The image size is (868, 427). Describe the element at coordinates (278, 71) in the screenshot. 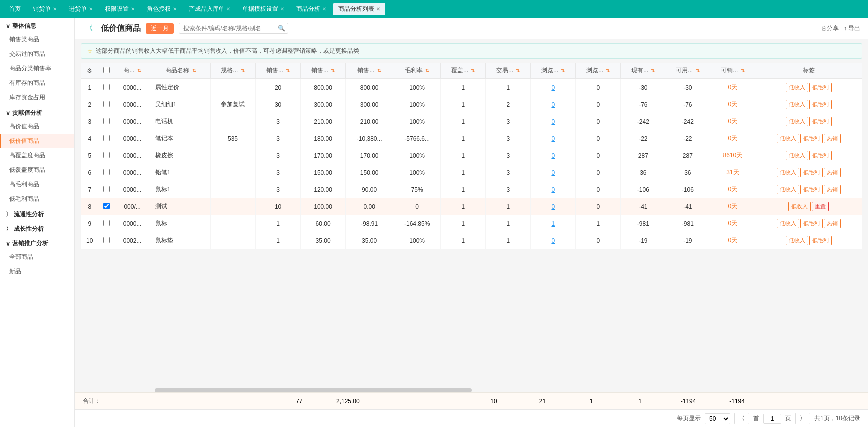

I see `col-sale1: 销售... ⇅` at that location.